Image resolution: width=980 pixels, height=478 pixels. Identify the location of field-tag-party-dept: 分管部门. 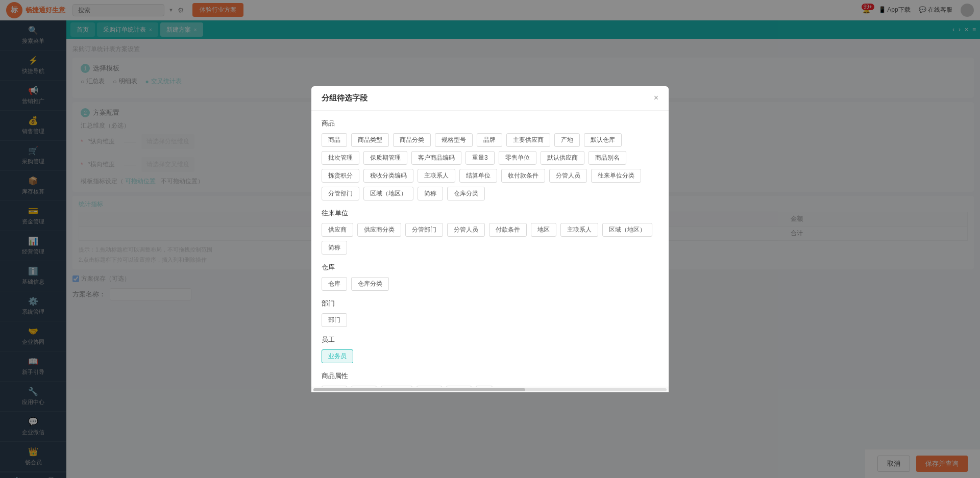
(424, 230).